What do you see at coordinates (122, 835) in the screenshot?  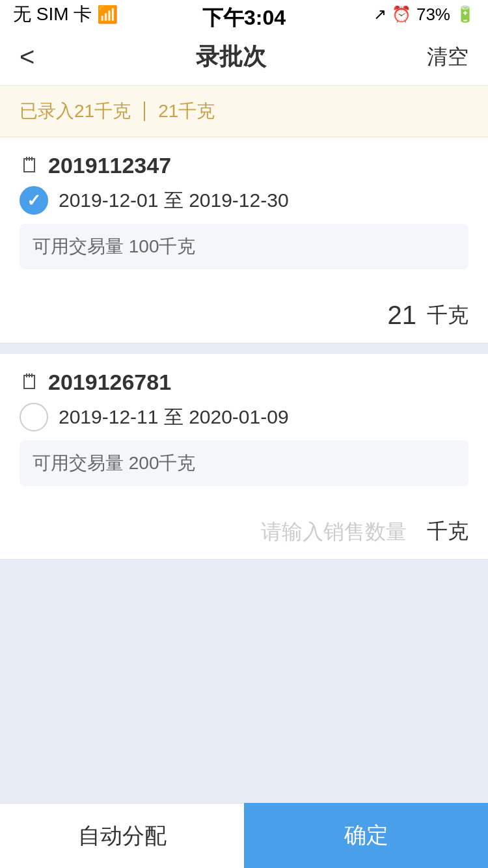 I see `auto-distribute-button: 自动分配` at bounding box center [122, 835].